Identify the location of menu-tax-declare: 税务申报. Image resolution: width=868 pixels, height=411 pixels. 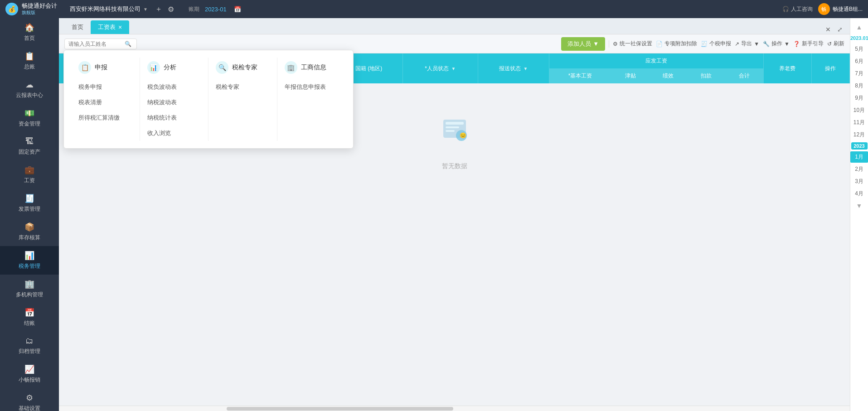
(105, 87).